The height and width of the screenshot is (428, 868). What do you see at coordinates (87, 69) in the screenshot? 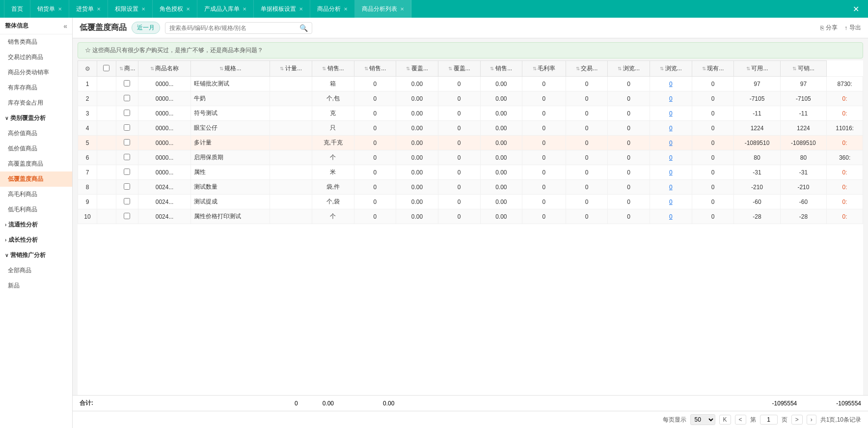
I see `settings-column-header: ⚙` at bounding box center [87, 69].